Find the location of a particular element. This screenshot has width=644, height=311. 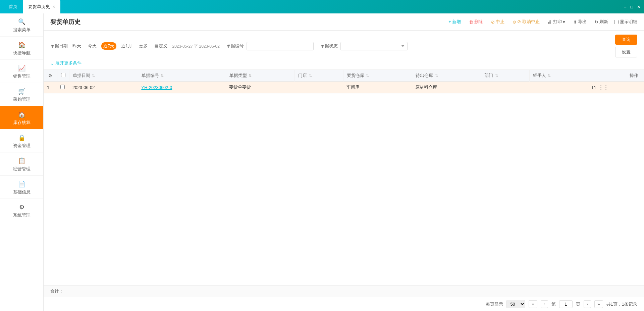

refresh-button: ↻ 刷新 is located at coordinates (601, 22).